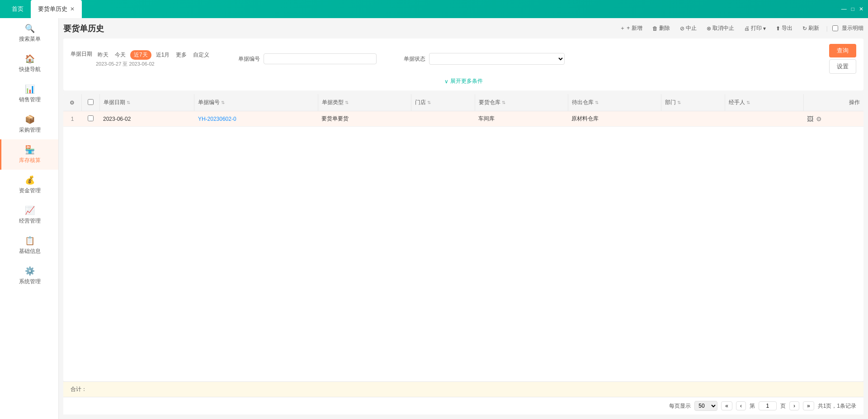 The image size is (868, 419). I want to click on sidebar-item-purchase: 📦 采购管理, so click(29, 124).